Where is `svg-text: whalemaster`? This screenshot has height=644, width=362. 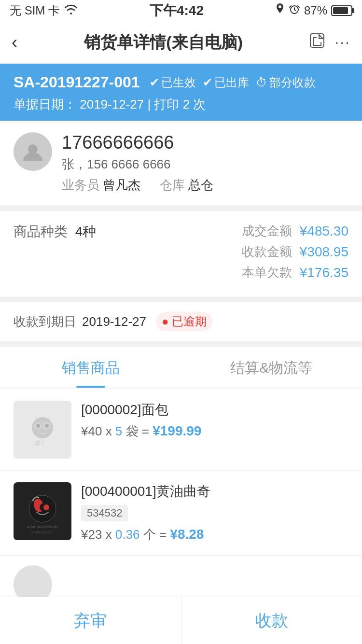
svg-text: whalemaster is located at coordinates (42, 532).